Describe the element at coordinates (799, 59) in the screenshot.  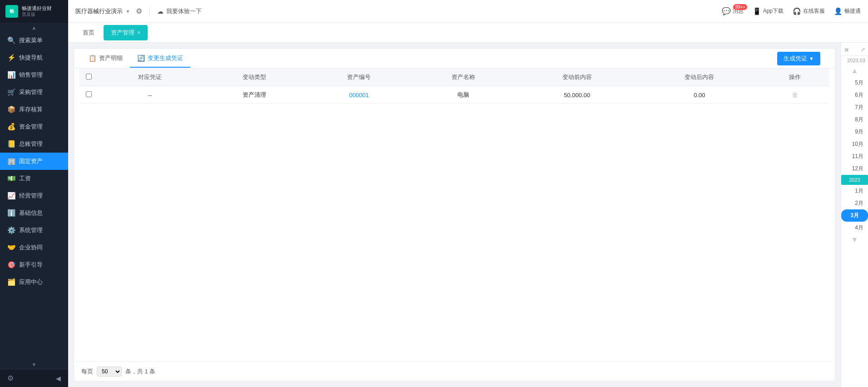
I see `table-toolbar: 生成凭证 ▼` at that location.